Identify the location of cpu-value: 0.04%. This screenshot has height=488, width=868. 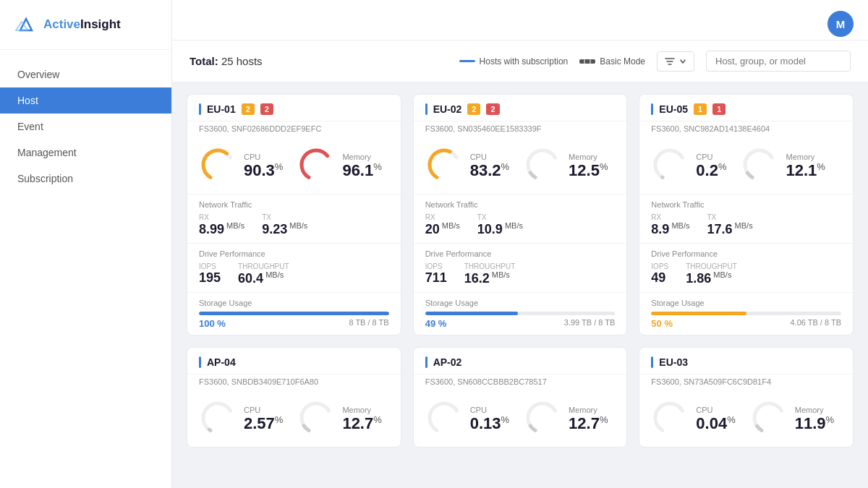
(715, 424).